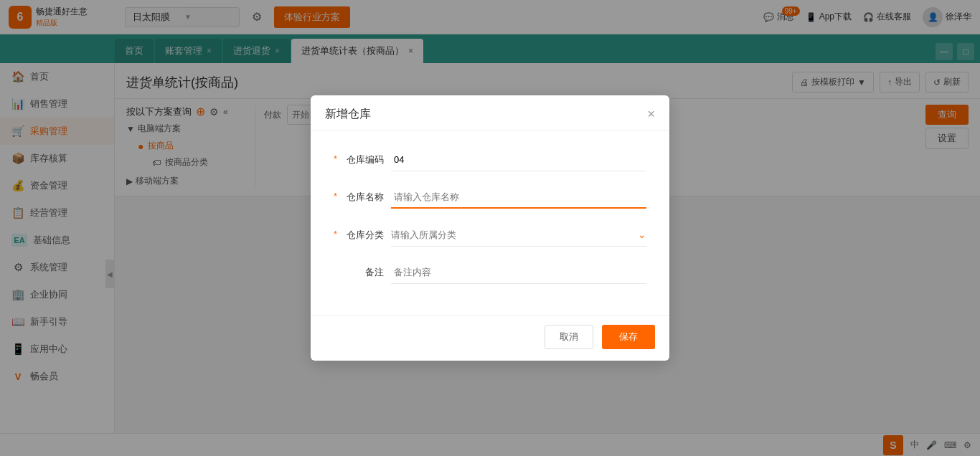 The width and height of the screenshot is (980, 456). I want to click on dialog-title: 新增仓库, so click(348, 115).